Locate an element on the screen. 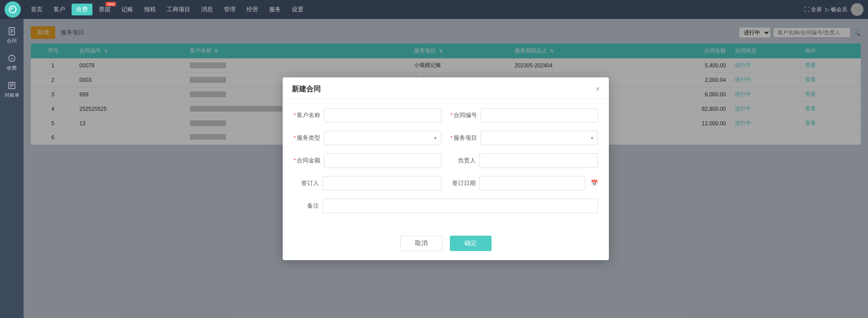 Image resolution: width=868 pixels, height=318 pixels. contract-no-input is located at coordinates (539, 115).